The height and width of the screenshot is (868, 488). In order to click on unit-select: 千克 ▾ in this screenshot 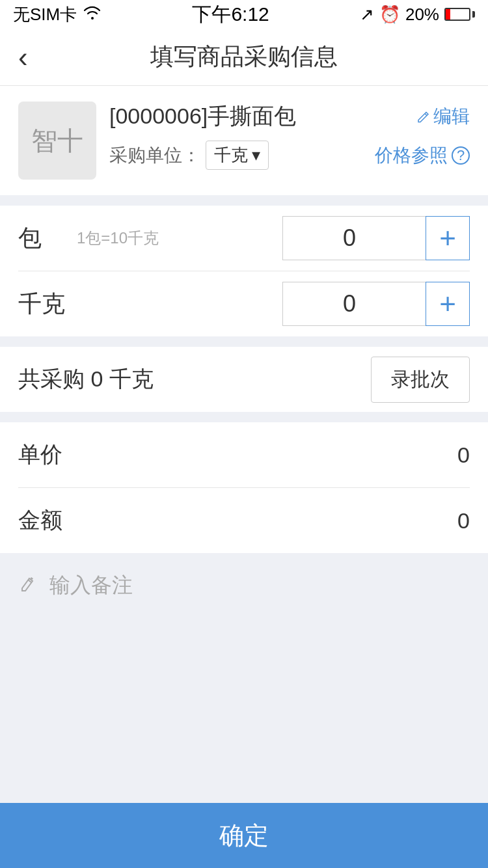, I will do `click(237, 155)`.